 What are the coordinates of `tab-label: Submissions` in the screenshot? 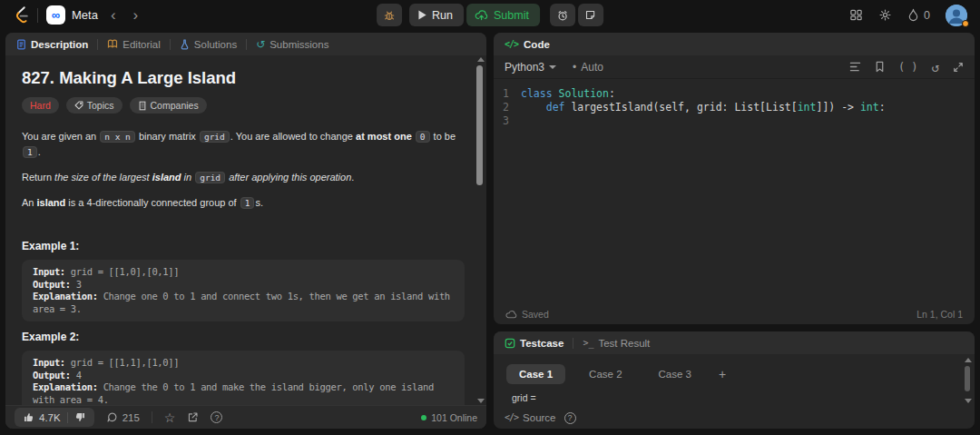 It's located at (299, 44).